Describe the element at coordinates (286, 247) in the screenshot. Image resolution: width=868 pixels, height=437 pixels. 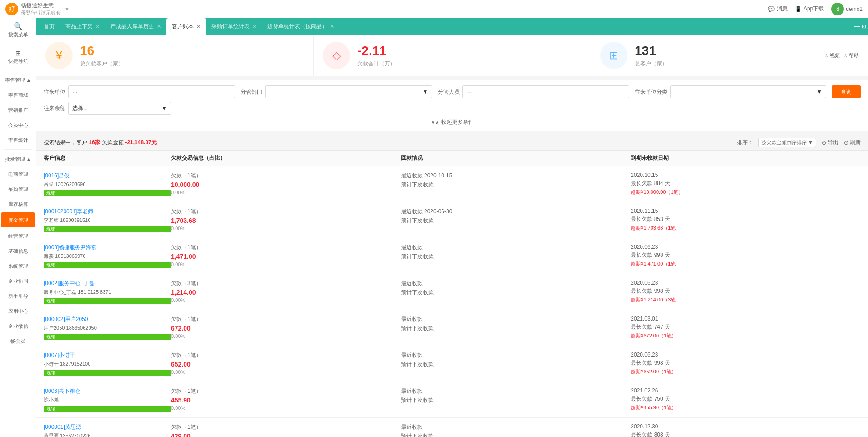
I see `debt-count-2: 欠款（1笔）` at that location.